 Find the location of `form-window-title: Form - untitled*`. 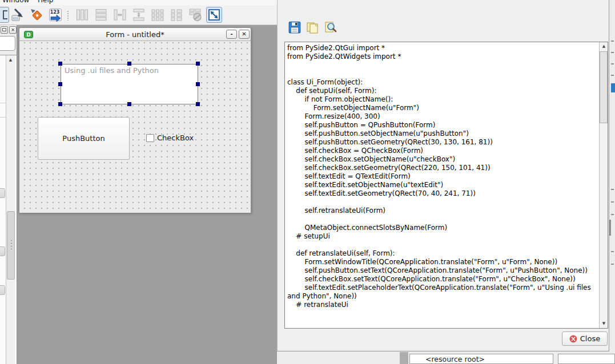

form-window-title: Form - untitled* is located at coordinates (135, 34).